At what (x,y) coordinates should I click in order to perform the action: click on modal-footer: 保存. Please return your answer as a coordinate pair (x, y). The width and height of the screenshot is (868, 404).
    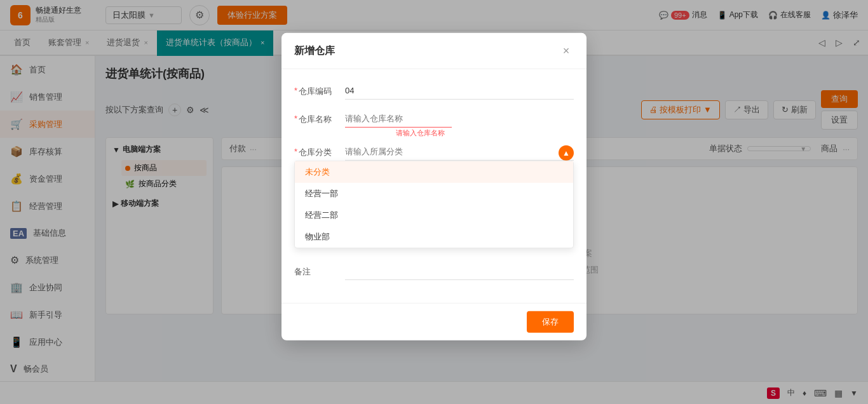
    Looking at the image, I should click on (434, 321).